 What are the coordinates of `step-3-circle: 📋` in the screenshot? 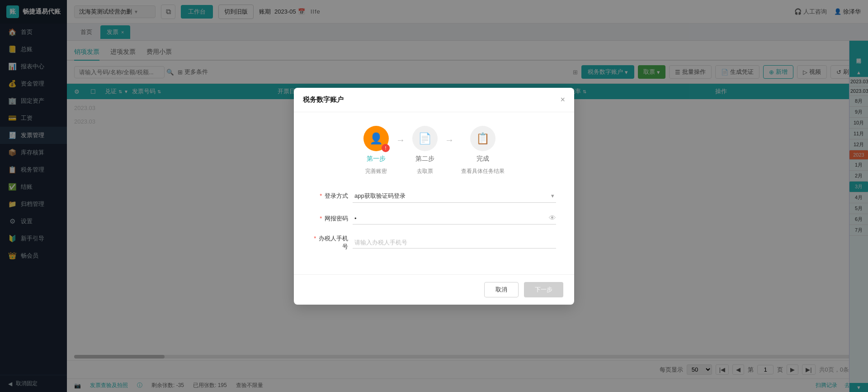 It's located at (483, 139).